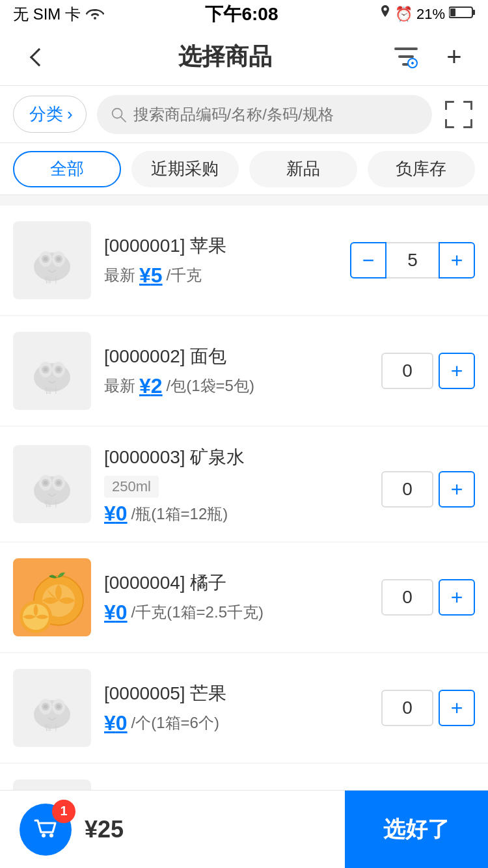 Image resolution: width=488 pixels, height=868 pixels. I want to click on scan-button, so click(459, 115).